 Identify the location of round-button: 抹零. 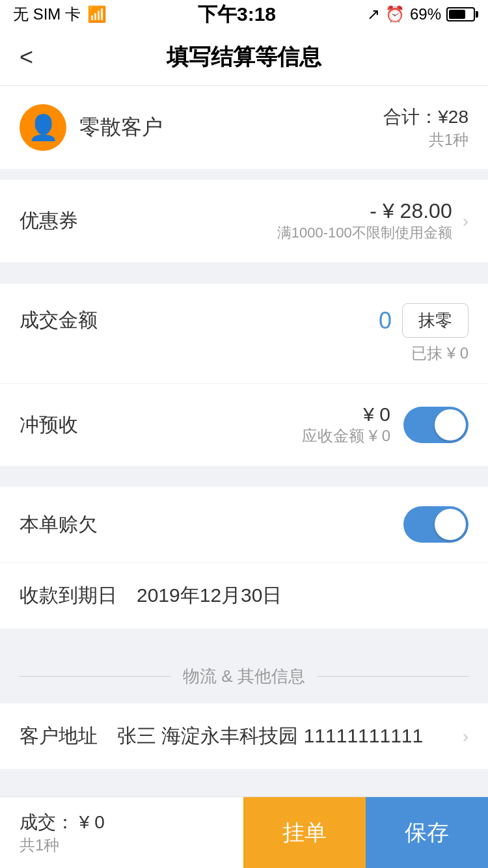
(435, 320).